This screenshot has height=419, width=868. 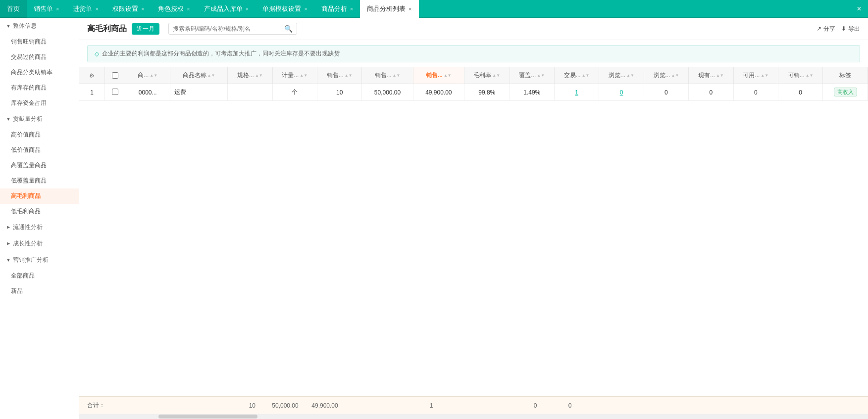 What do you see at coordinates (115, 92) in the screenshot?
I see `row-checkbox` at bounding box center [115, 92].